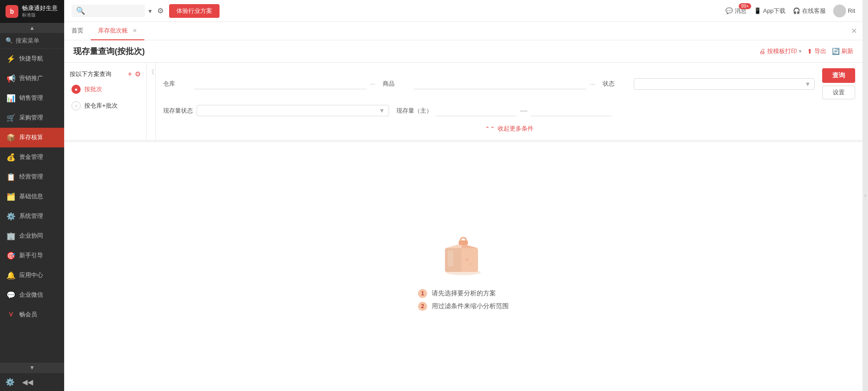 The height and width of the screenshot is (391, 868). What do you see at coordinates (709, 84) in the screenshot?
I see `filter-field-status: 状态 ▼` at bounding box center [709, 84].